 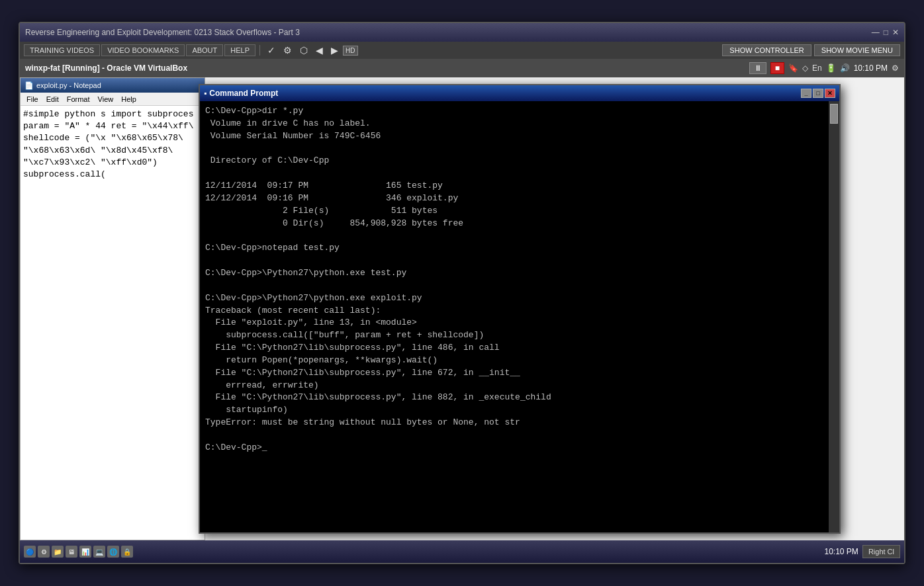 I want to click on taskbar-icon-2: ⚙, so click(x=44, y=552).